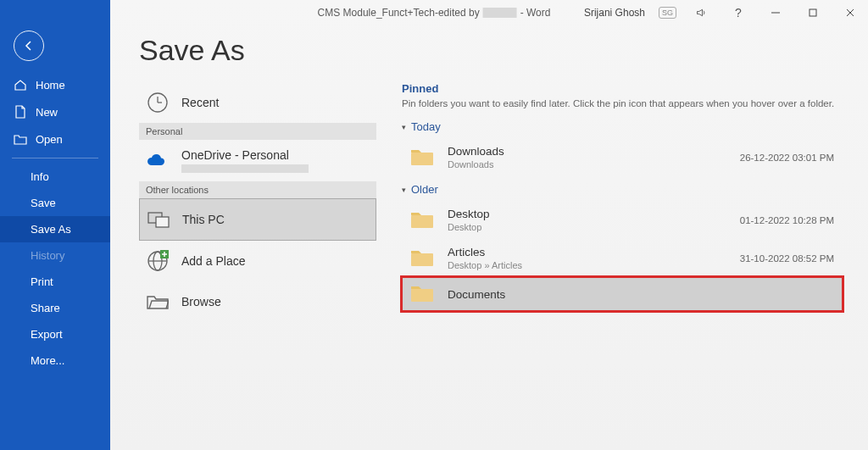  I want to click on folder-date: 31-10-2022 08:52 PM, so click(787, 258).